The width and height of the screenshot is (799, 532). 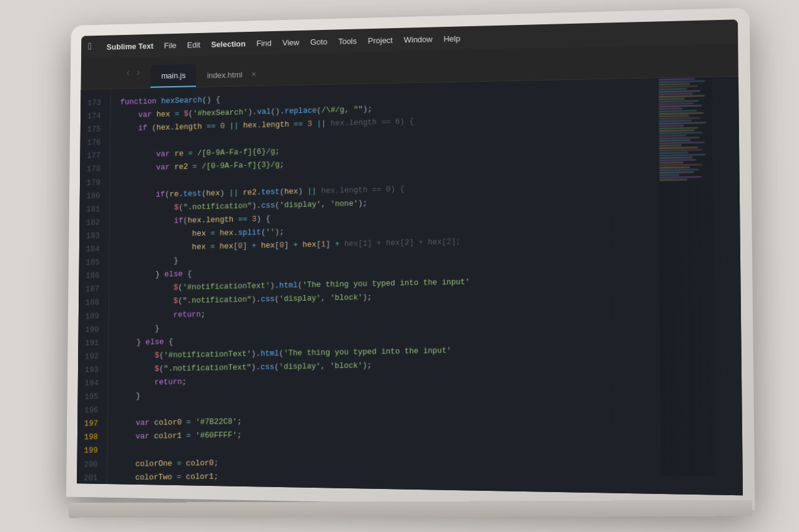 I want to click on tab-main-js-label: main.js, so click(x=174, y=75).